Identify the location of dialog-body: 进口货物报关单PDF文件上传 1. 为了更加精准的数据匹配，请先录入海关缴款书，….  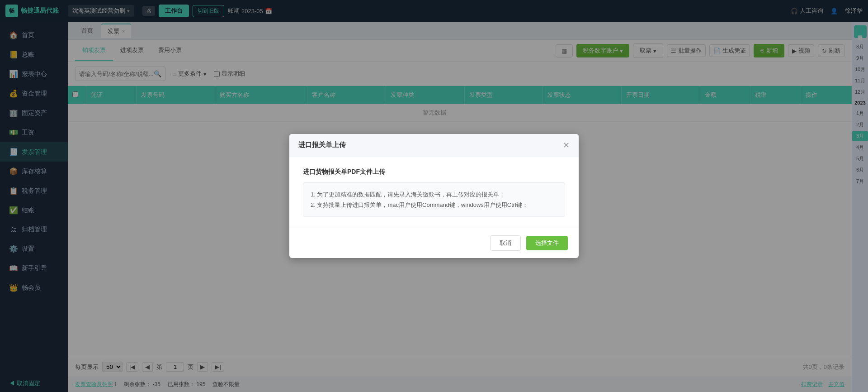
(434, 193).